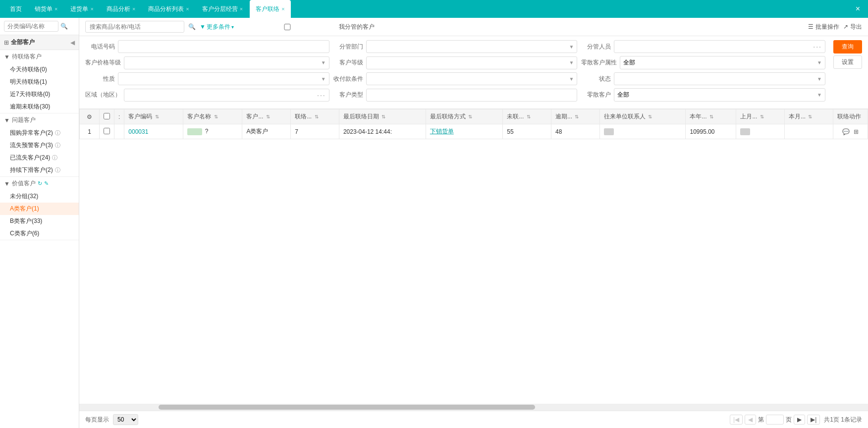 The height and width of the screenshot is (428, 868). Describe the element at coordinates (789, 420) in the screenshot. I see `total-pages-label: 页` at that location.